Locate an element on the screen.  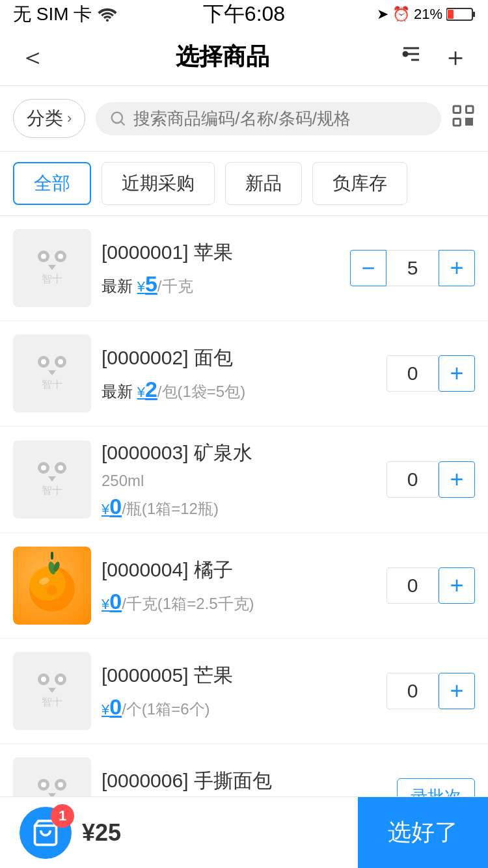
product-info: [0000003] 矿泉水 250ml ¥0/瓶(1箱=12瓶) is located at coordinates (239, 480).